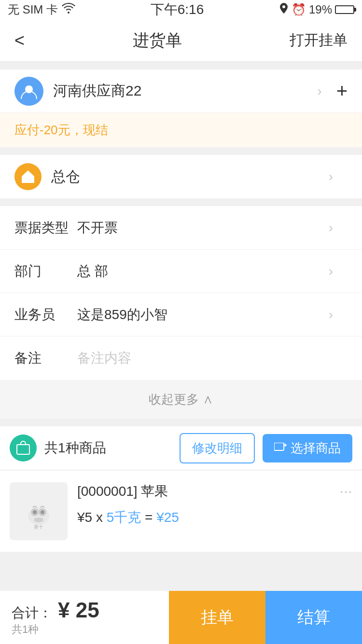 This screenshot has width=362, height=644. Describe the element at coordinates (46, 271) in the screenshot. I see `department-label: 部门` at that location.